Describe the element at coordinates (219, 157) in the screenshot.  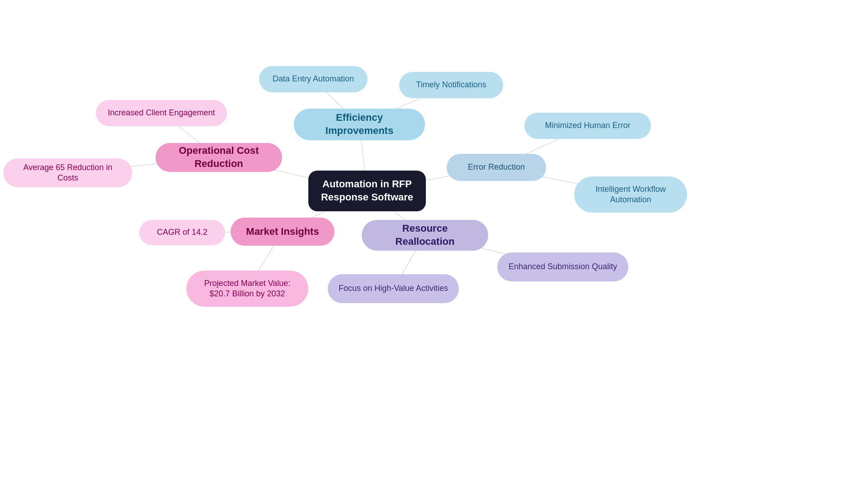
I see `node-operational: Operational Cost Reduction` at that location.